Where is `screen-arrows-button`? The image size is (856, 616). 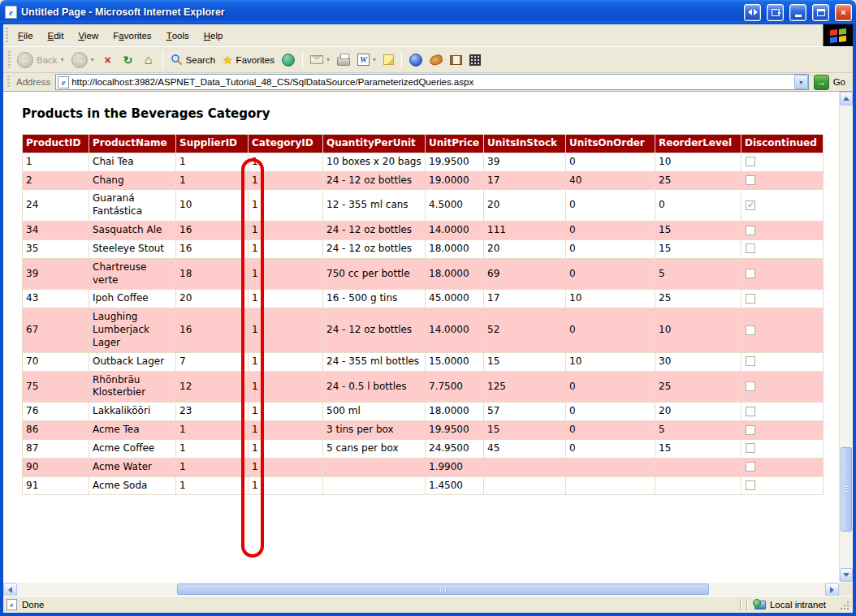
screen-arrows-button is located at coordinates (752, 13).